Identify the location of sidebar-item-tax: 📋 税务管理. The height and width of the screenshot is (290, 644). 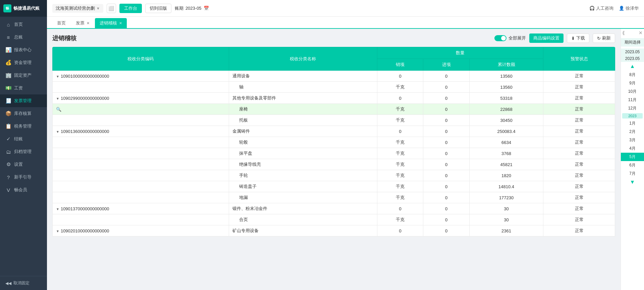
(23, 126).